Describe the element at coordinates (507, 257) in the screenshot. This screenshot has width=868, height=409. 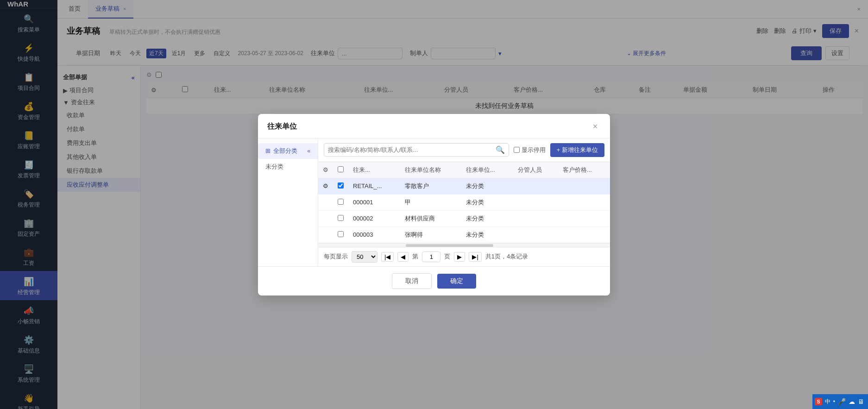
I see `total-records-label: 共1页，4条记录` at that location.